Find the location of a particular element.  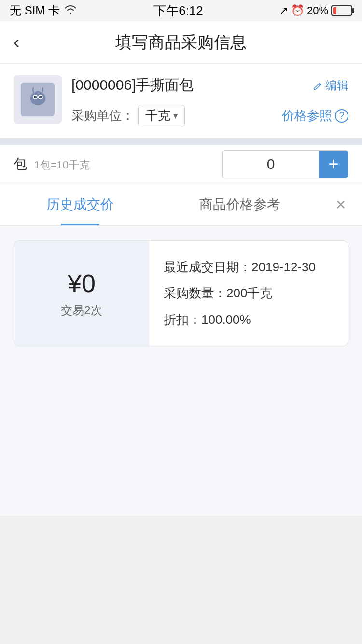

time-label: 下午6:12 is located at coordinates (179, 11).